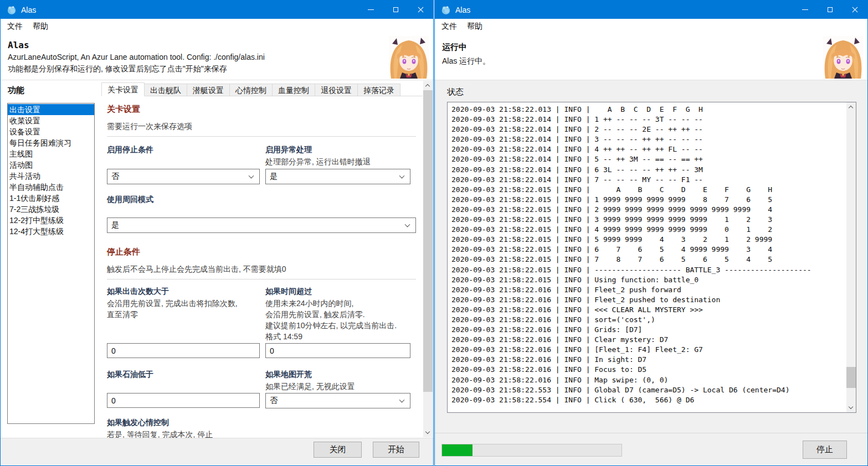 The height and width of the screenshot is (466, 868). What do you see at coordinates (208, 90) in the screenshot?
I see `tab: 潜艇设置` at bounding box center [208, 90].